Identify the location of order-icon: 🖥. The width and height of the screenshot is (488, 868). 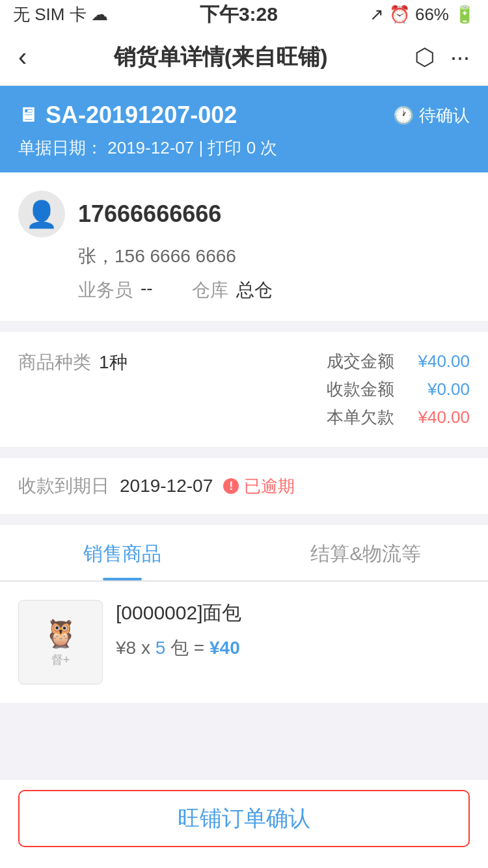
(28, 115).